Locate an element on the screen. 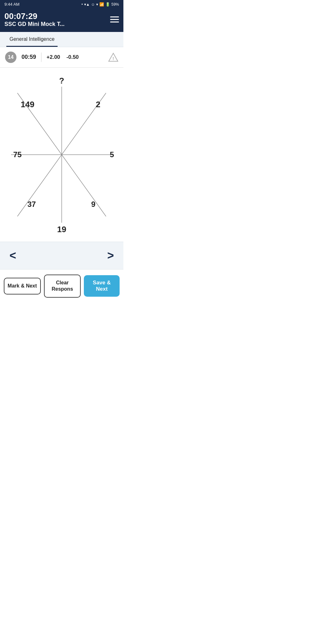  question-area: ? 149 75 37 19 9 5 2 is located at coordinates (62, 155).